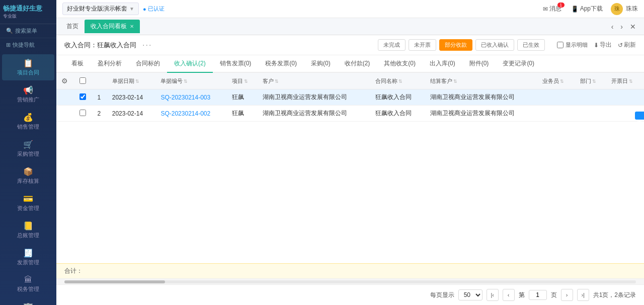 Image resolution: width=644 pixels, height=305 pixels. What do you see at coordinates (28, 94) in the screenshot?
I see `sidebar-item-marketing: 📢 营销推广` at bounding box center [28, 94].